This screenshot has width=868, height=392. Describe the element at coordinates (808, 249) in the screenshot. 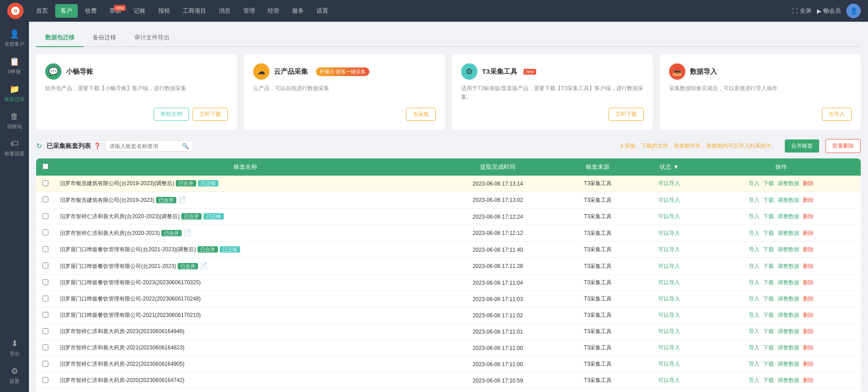

I see `action-删除-4: 删除` at that location.